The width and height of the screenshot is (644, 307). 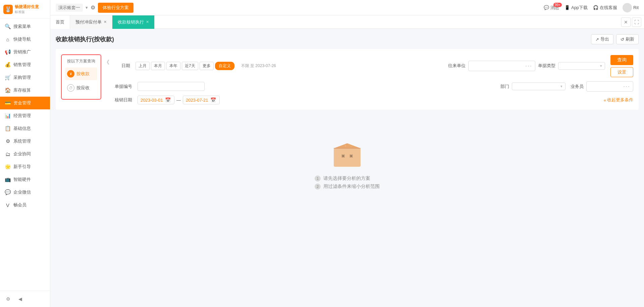 I want to click on sidebar-item-sales: 💰销售管理, so click(x=25, y=65).